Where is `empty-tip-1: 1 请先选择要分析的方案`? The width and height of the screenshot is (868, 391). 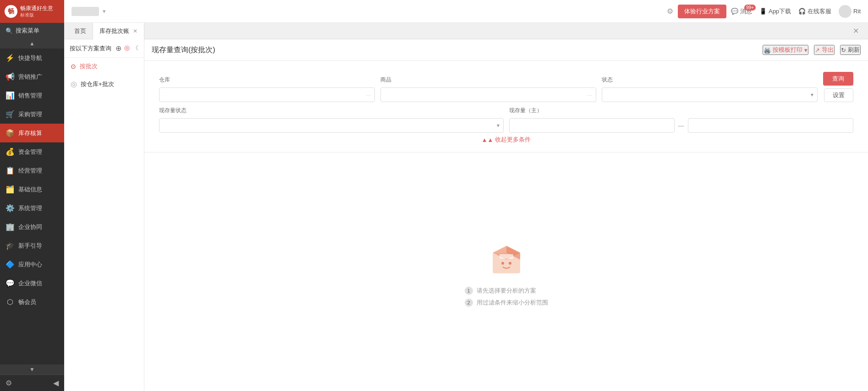 empty-tip-1: 1 请先选择要分析的方案 is located at coordinates (506, 291).